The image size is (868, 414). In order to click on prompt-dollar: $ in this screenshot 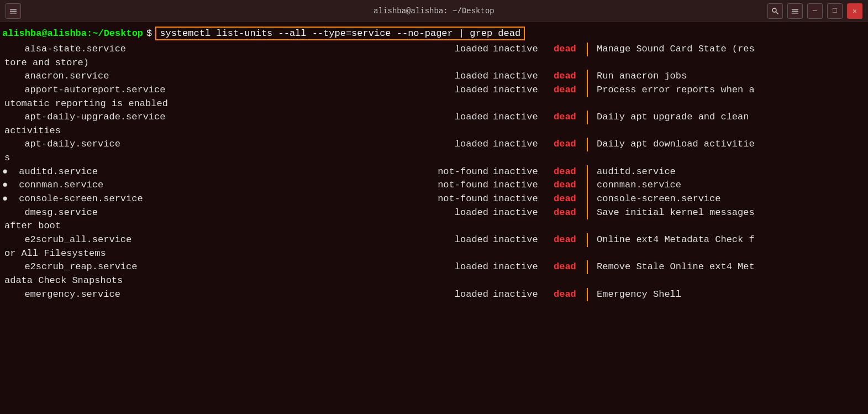, I will do `click(149, 33)`.